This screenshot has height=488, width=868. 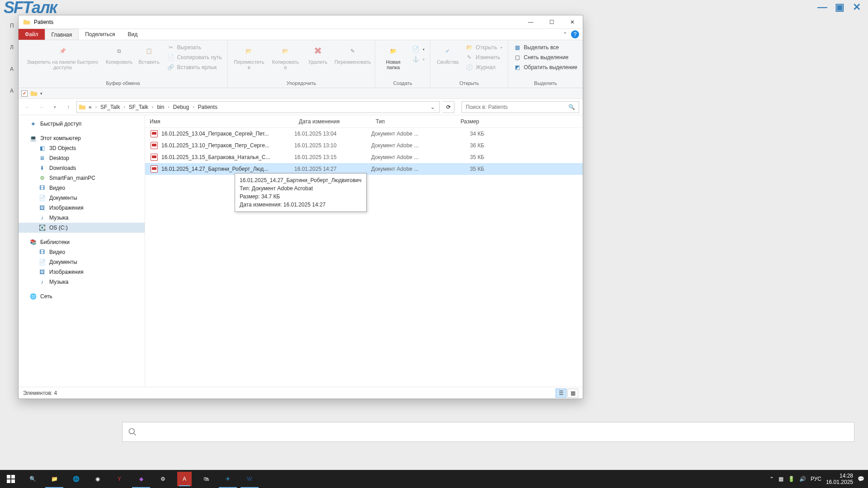 What do you see at coordinates (34, 94) in the screenshot?
I see `qat-folder-icon` at bounding box center [34, 94].